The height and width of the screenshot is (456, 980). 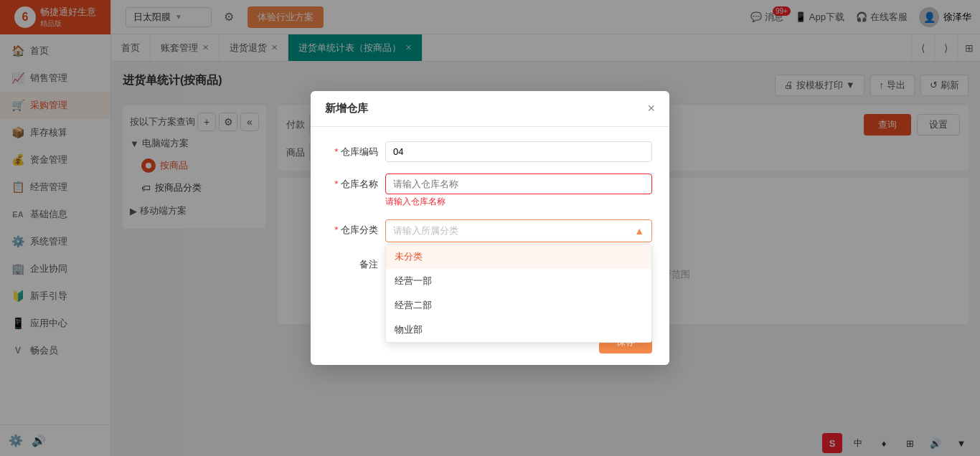 I want to click on category-placeholder: 请输入所属分类, so click(x=426, y=231).